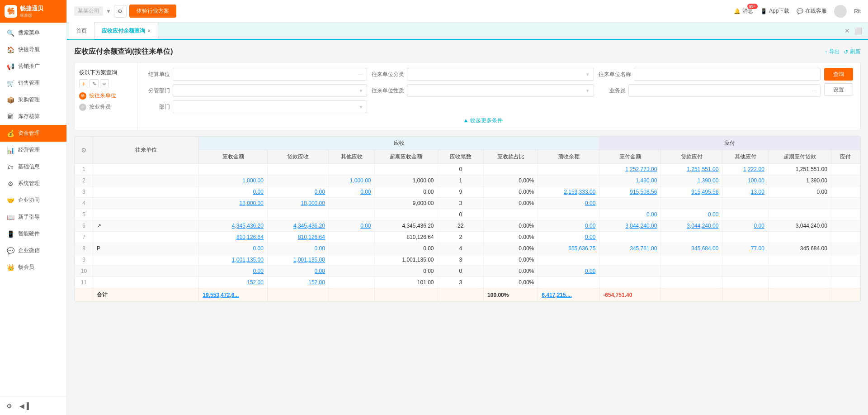  I want to click on collapse-scheme-button: «, so click(104, 84).